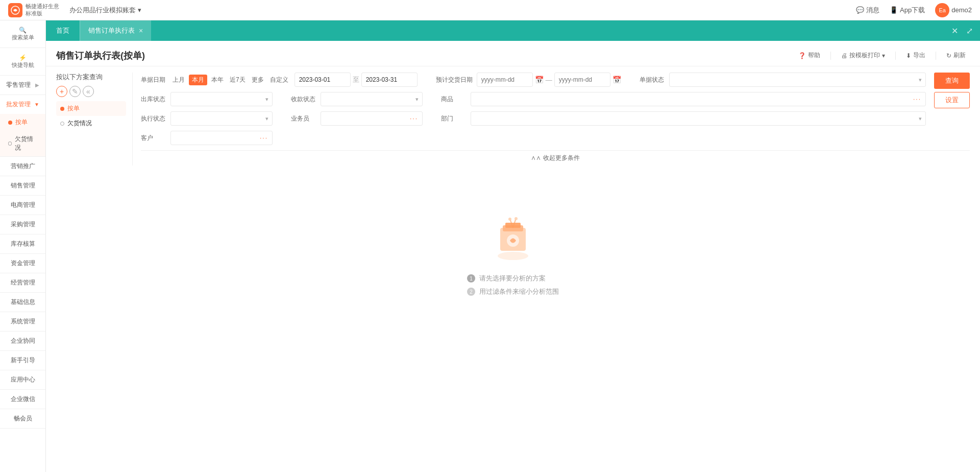 The width and height of the screenshot is (980, 472). What do you see at coordinates (356, 80) in the screenshot?
I see `date-range: 至` at bounding box center [356, 80].